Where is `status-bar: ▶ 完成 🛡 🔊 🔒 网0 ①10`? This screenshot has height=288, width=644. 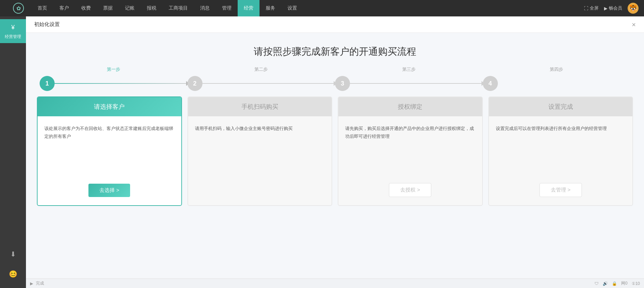 status-bar: ▶ 完成 🛡 🔊 🔒 网0 ①10 is located at coordinates (335, 283).